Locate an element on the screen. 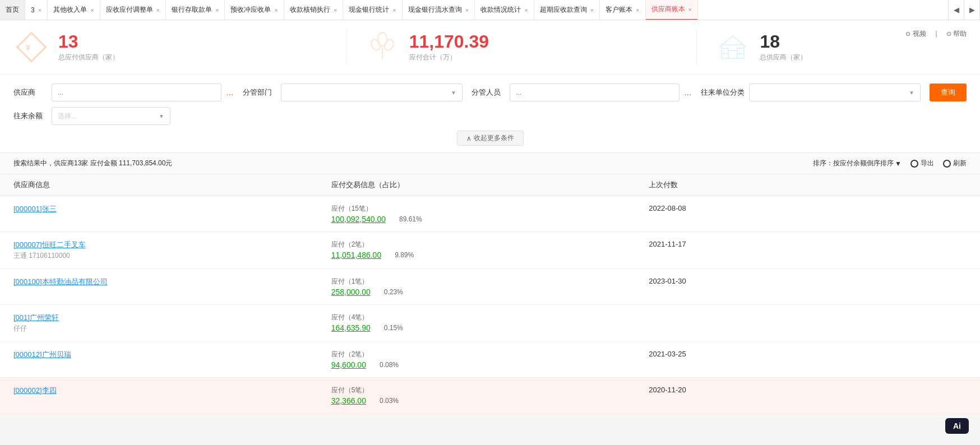 This screenshot has width=980, height=445. lastpay-cell-zhangsan: 2022-08-08 is located at coordinates (807, 208).